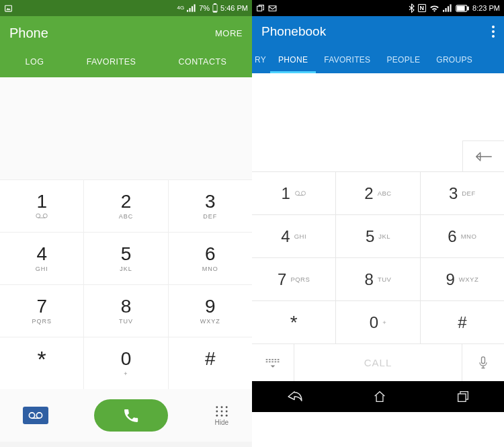 This screenshot has height=447, width=504. I want to click on backspace-button, so click(483, 156).